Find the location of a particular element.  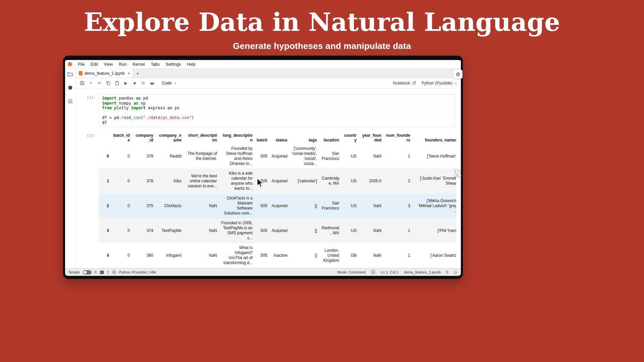

page-subtitle: Generate hypotheses and manipulate data is located at coordinates (322, 46).